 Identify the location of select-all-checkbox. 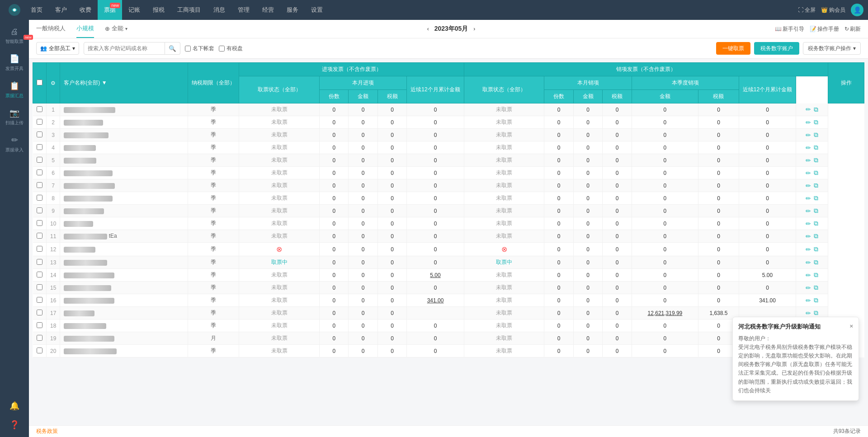
(40, 82).